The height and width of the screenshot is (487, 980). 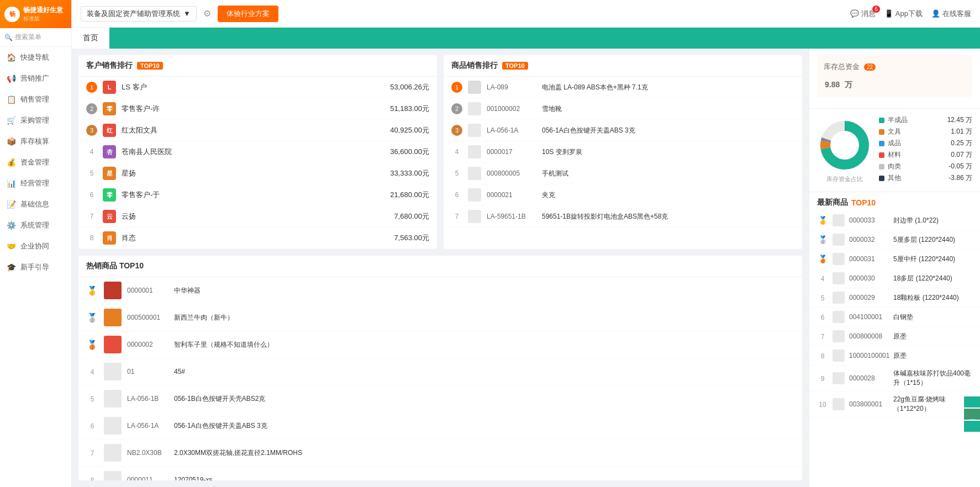 What do you see at coordinates (92, 87) in the screenshot?
I see `rank-num-1: 1` at bounding box center [92, 87].